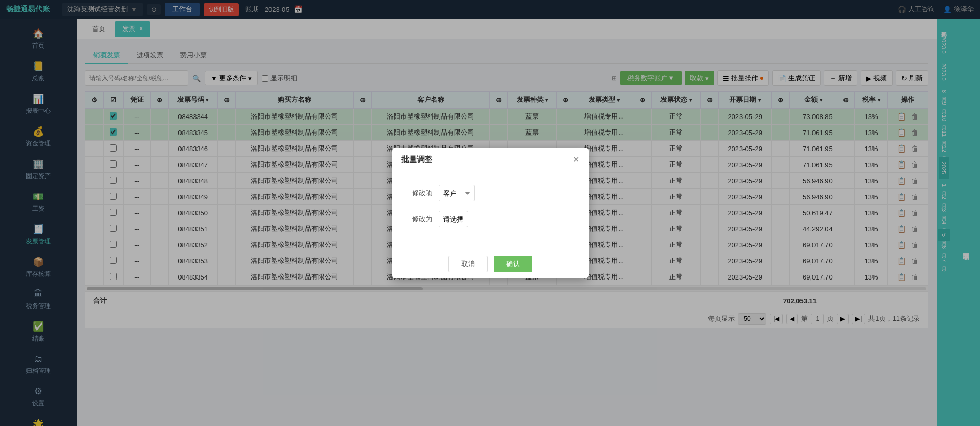 The height and width of the screenshot is (426, 980). I want to click on modal-header: 批量调整 ✕, so click(490, 160).